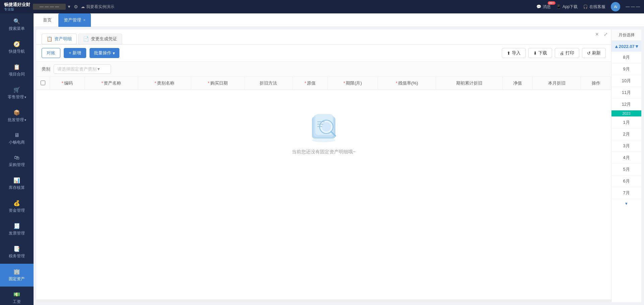 The image size is (644, 305). What do you see at coordinates (114, 53) in the screenshot?
I see `batch-arrow-icon: ▾` at bounding box center [114, 53].